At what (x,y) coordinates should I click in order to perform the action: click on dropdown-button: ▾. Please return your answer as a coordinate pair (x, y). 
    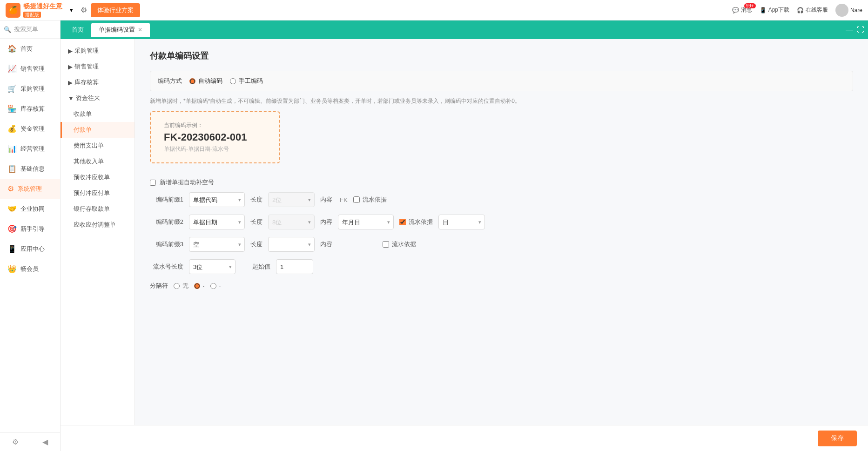
    Looking at the image, I should click on (72, 10).